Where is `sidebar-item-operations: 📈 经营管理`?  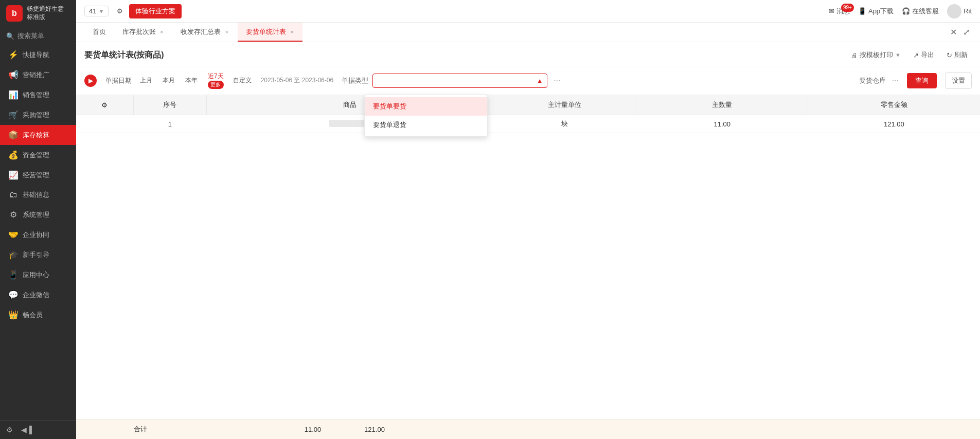 sidebar-item-operations: 📈 经营管理 is located at coordinates (38, 175).